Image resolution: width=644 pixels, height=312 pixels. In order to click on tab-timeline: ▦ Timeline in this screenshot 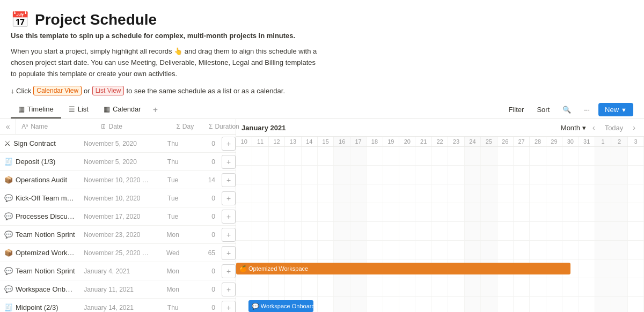, I will do `click(36, 109)`.